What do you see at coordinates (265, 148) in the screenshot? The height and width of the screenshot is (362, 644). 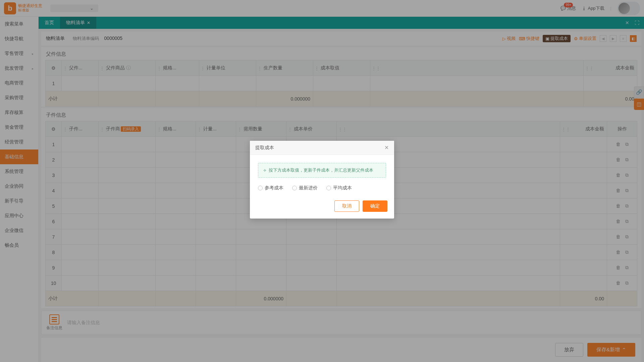 I see `modal-title: 提取成本` at bounding box center [265, 148].